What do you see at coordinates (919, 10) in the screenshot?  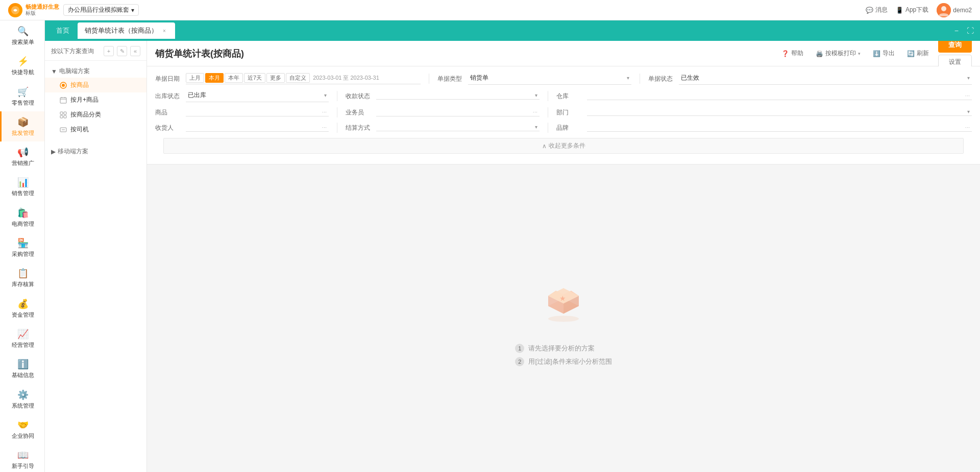 I see `header-right: 💬 消息 📱 App下载 demo2` at bounding box center [919, 10].